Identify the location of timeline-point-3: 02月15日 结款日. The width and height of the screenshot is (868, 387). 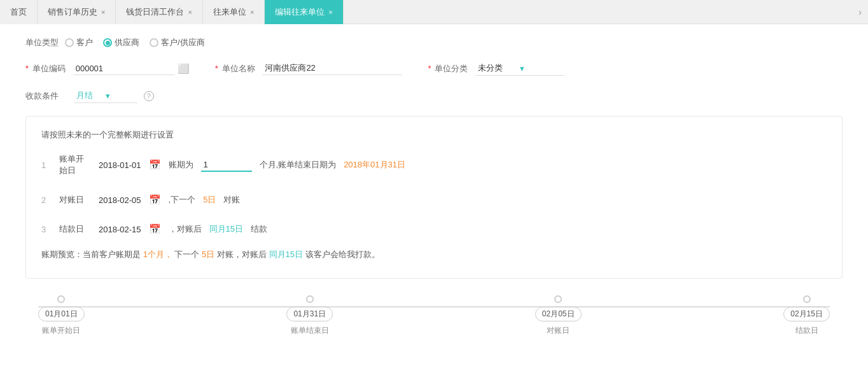
(807, 316).